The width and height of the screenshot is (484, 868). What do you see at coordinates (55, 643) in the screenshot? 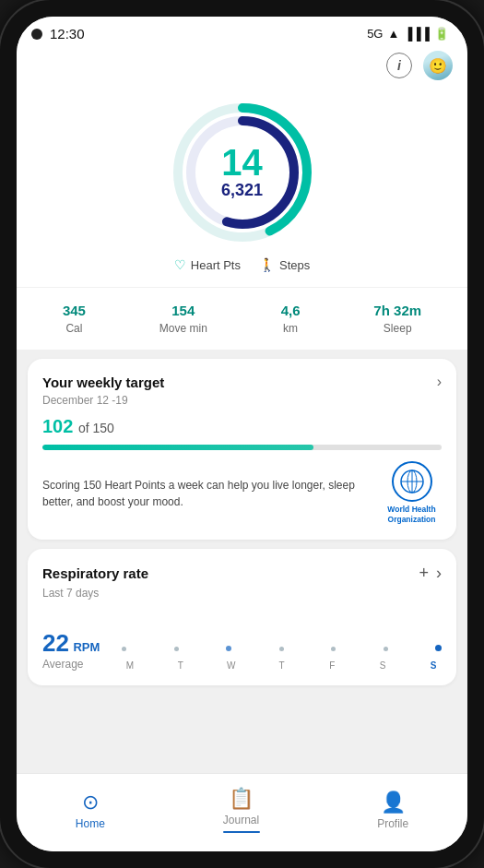
I see `respiratory-number: 22` at bounding box center [55, 643].